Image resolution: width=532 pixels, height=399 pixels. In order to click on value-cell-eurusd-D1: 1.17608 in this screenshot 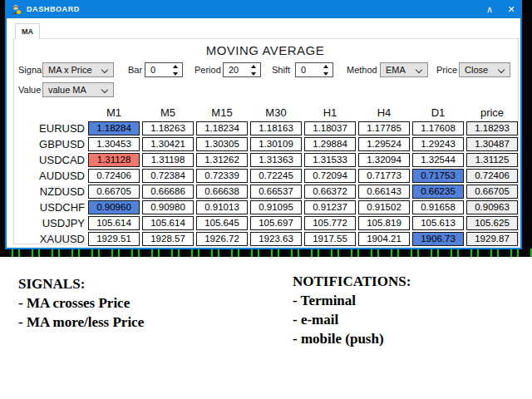, I will do `click(438, 128)`.